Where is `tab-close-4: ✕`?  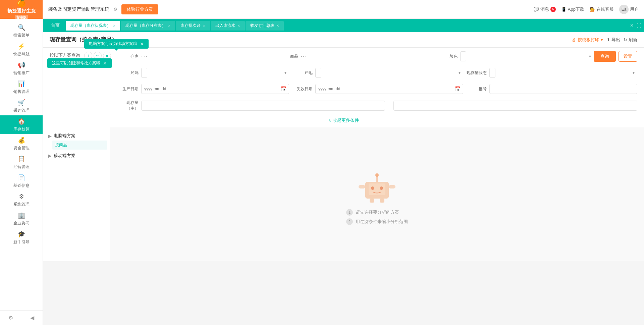
tab-close-4: ✕ is located at coordinates (278, 25).